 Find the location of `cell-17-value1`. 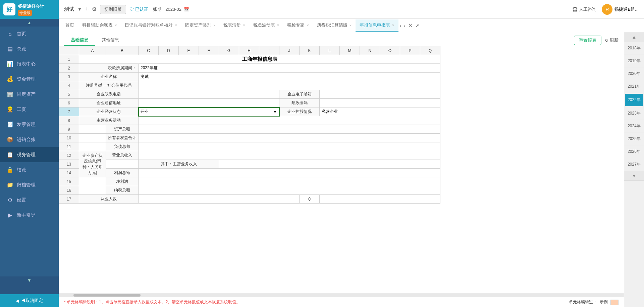

cell-17-value1 is located at coordinates (219, 199).